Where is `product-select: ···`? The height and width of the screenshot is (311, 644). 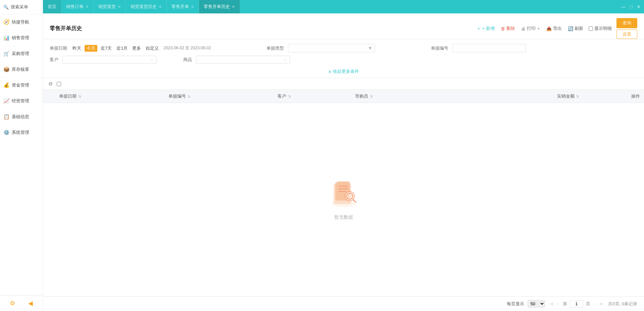 product-select: ··· is located at coordinates (243, 60).